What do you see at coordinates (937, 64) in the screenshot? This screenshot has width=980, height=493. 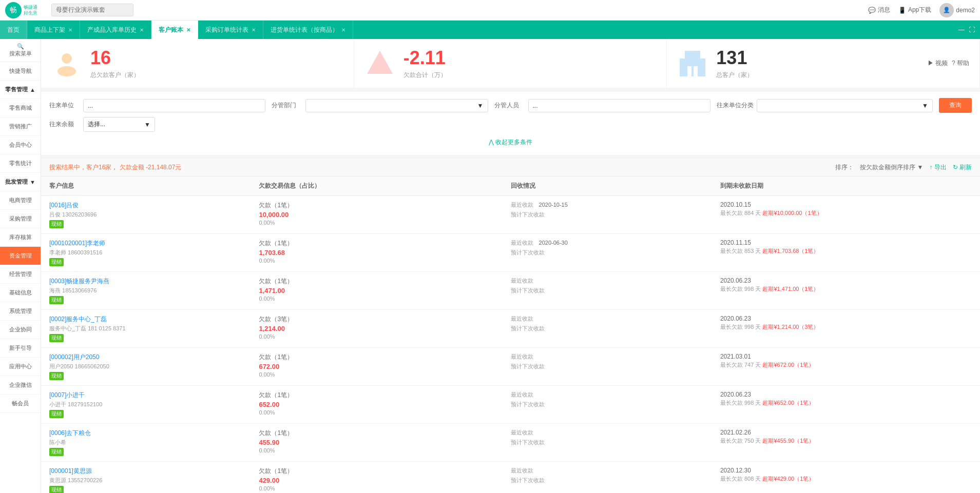 I see `video-btn: ▶ 视频` at bounding box center [937, 64].